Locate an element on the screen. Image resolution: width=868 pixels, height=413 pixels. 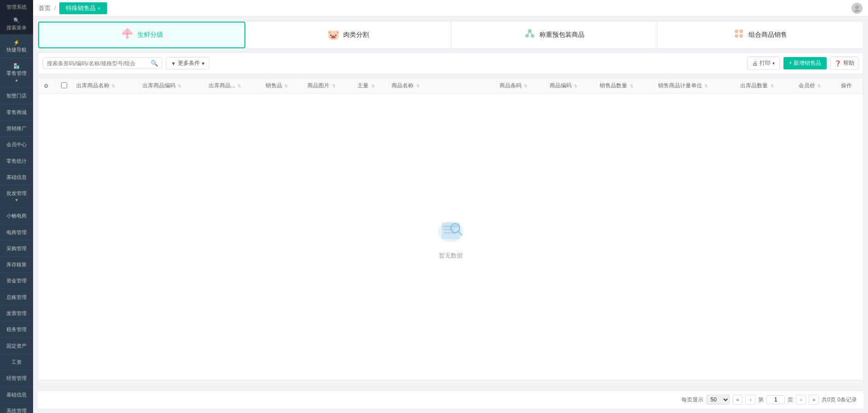
sidebar-item-member-center: 会员中心 is located at coordinates (17, 144).